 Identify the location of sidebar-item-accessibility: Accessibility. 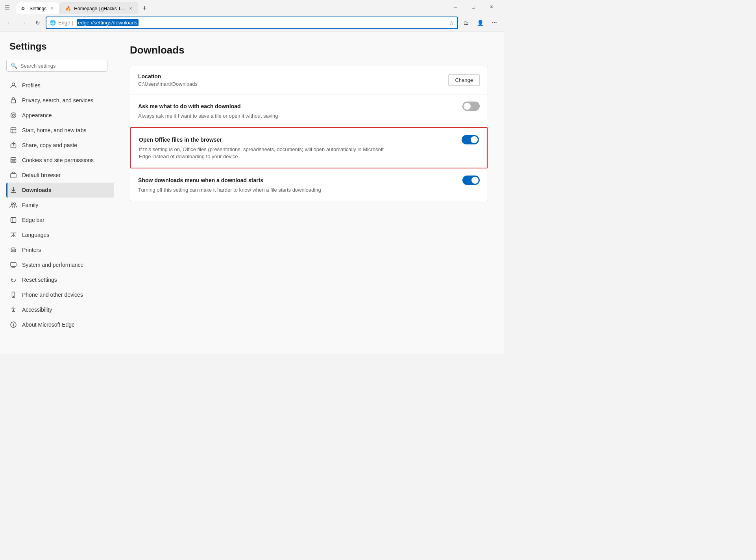
(60, 310).